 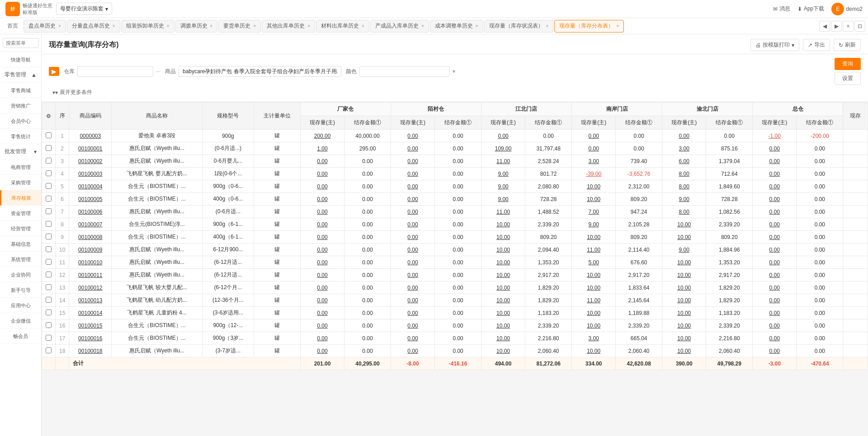 I want to click on cell-code: 00100009, so click(x=90, y=250).